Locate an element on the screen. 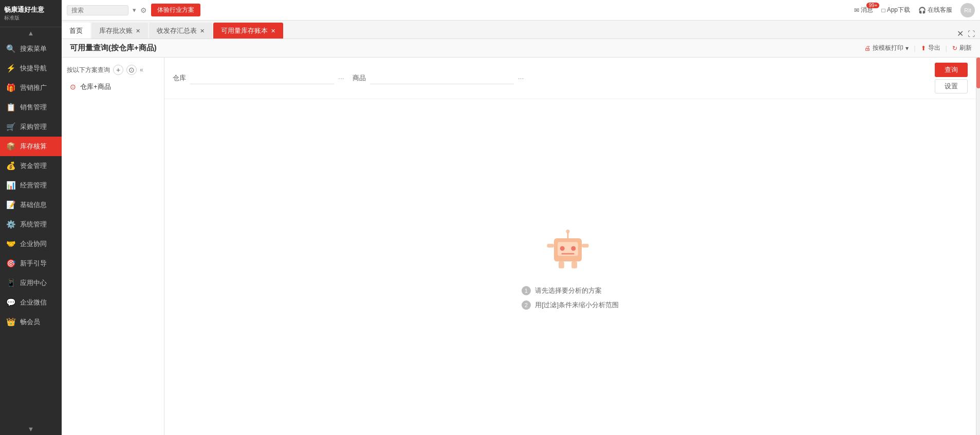 The width and height of the screenshot is (980, 435). list-icon: 📋 is located at coordinates (11, 107).